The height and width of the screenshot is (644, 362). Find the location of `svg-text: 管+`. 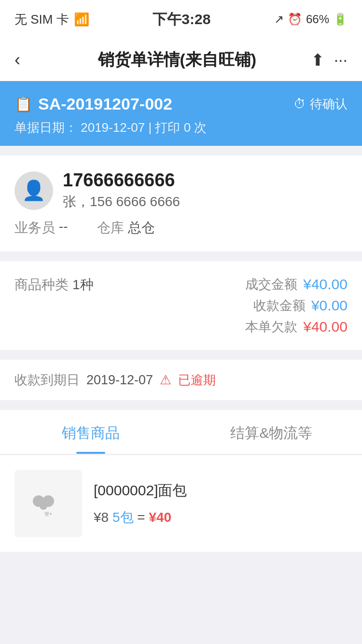

svg-text: 管+ is located at coordinates (48, 514).